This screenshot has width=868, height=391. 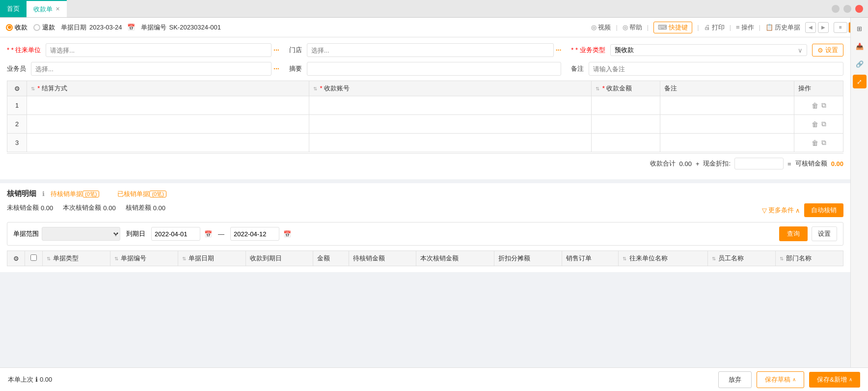 I want to click on bt-header-dept: ⇅ 部门名称, so click(x=809, y=258).